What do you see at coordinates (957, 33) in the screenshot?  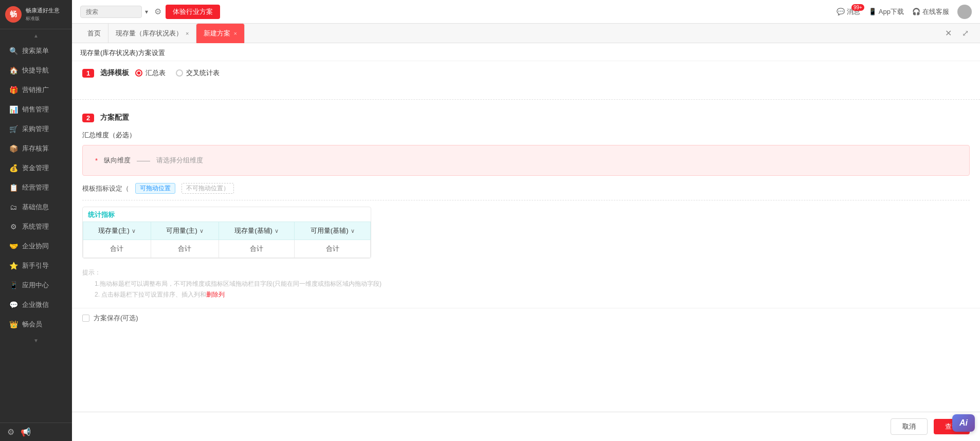 I see `tab-bar-controls: ✕ ⤢` at bounding box center [957, 33].